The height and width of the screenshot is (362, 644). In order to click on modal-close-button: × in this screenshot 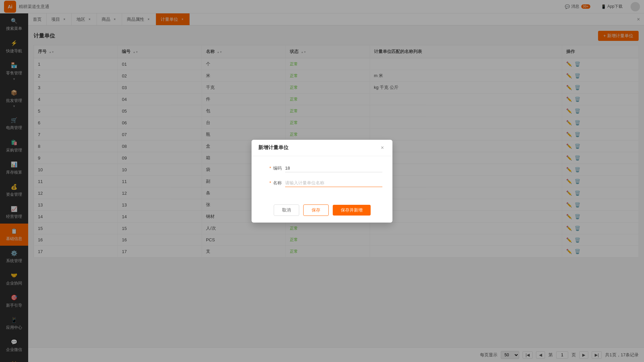, I will do `click(382, 148)`.